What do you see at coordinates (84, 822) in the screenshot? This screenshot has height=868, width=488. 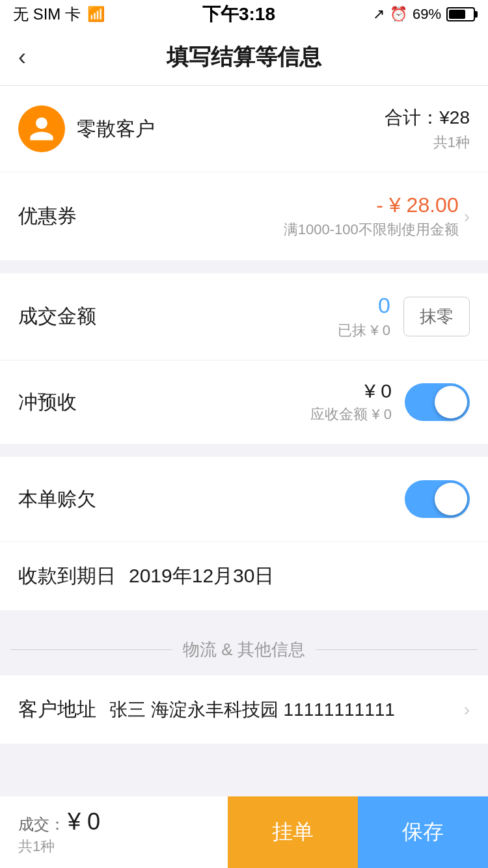 I see `bottom-transaction-amount: ¥ 0` at bounding box center [84, 822].